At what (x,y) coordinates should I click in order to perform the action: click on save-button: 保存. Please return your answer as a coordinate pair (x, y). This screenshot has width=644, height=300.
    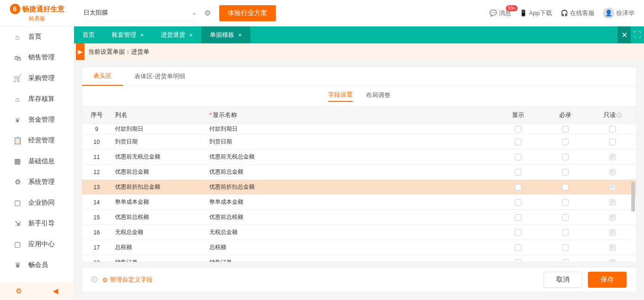
    Looking at the image, I should click on (607, 280).